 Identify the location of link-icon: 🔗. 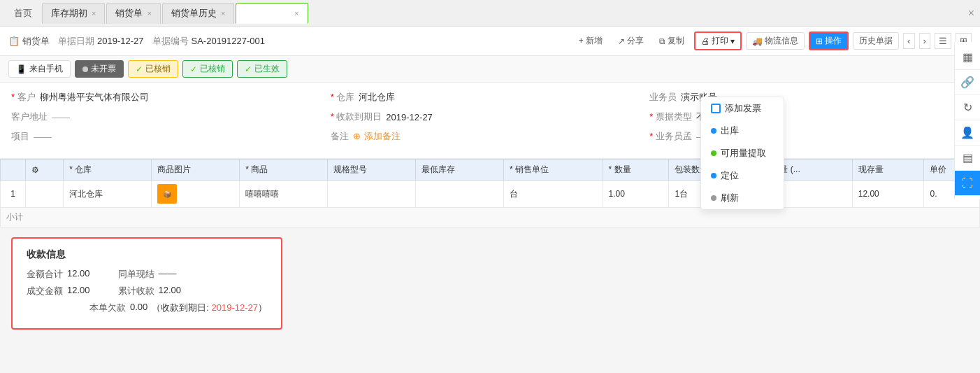
(967, 83).